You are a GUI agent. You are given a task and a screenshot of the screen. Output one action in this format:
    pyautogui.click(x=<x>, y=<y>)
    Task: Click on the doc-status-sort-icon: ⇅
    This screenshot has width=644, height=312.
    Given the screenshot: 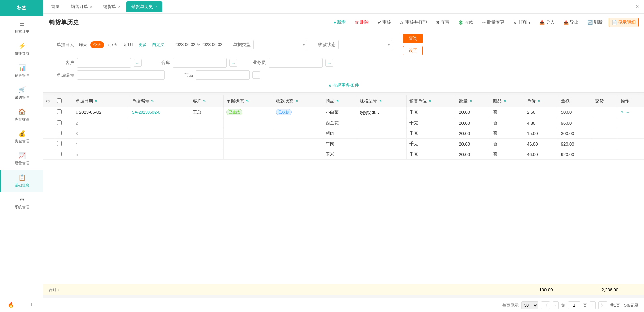 What is the action you would take?
    pyautogui.click(x=247, y=101)
    